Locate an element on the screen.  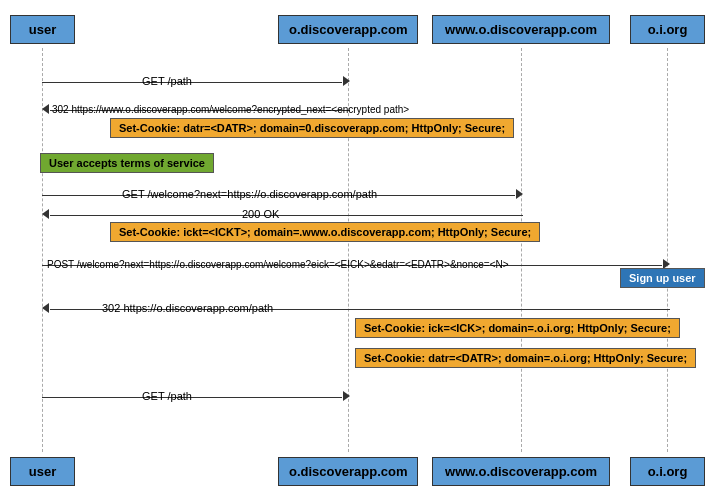
msg-box-set-cookie-ickt: Set-Cookie: ickt=<ICKT>; domain=.www.o.d… is located at coordinates (325, 232).